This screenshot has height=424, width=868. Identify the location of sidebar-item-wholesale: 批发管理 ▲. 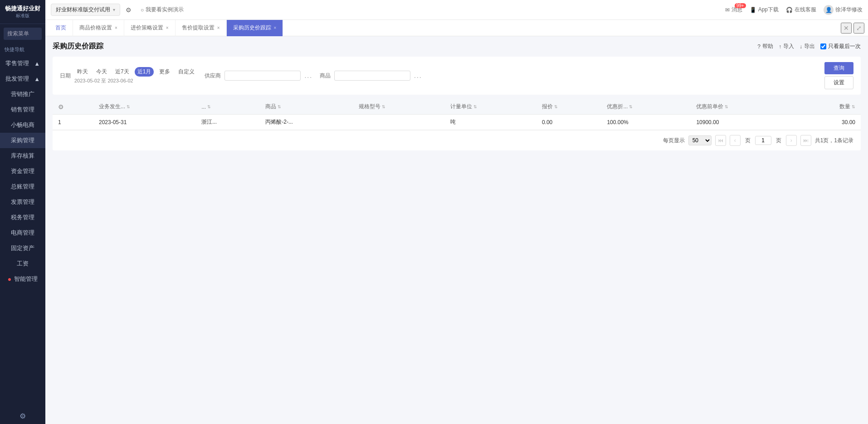
(23, 79).